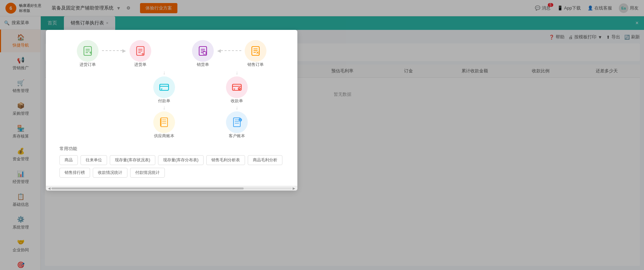 This screenshot has height=270, width=644. What do you see at coordinates (181, 160) in the screenshot?
I see `common-btn-stock-dist: 现存量(库存分布表)` at bounding box center [181, 160].